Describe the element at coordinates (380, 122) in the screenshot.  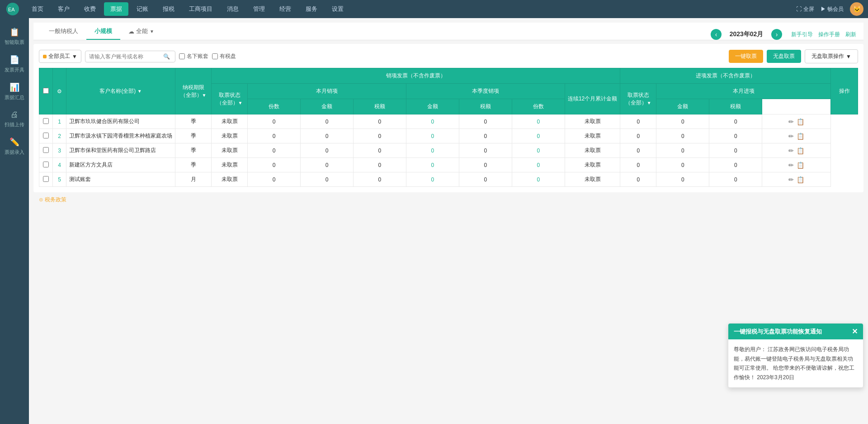
I see `row-sales-month-tax-0: 0` at that location.